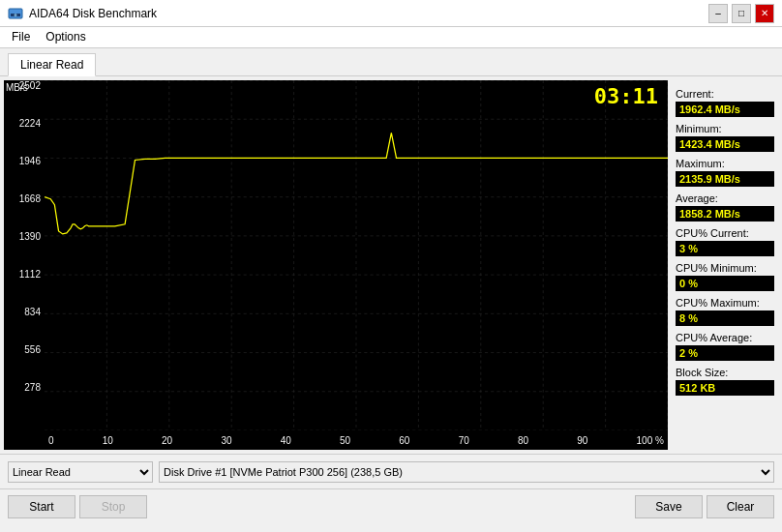  I want to click on y-label-7: 556, so click(33, 350).